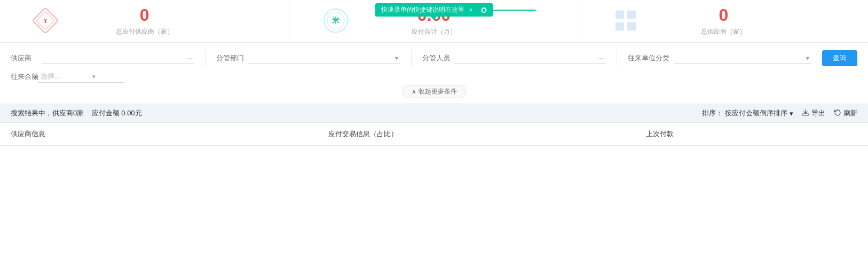 This screenshot has height=275, width=868. I want to click on tooltip-text: 快速录单的快捷键说明在这里, so click(423, 10).